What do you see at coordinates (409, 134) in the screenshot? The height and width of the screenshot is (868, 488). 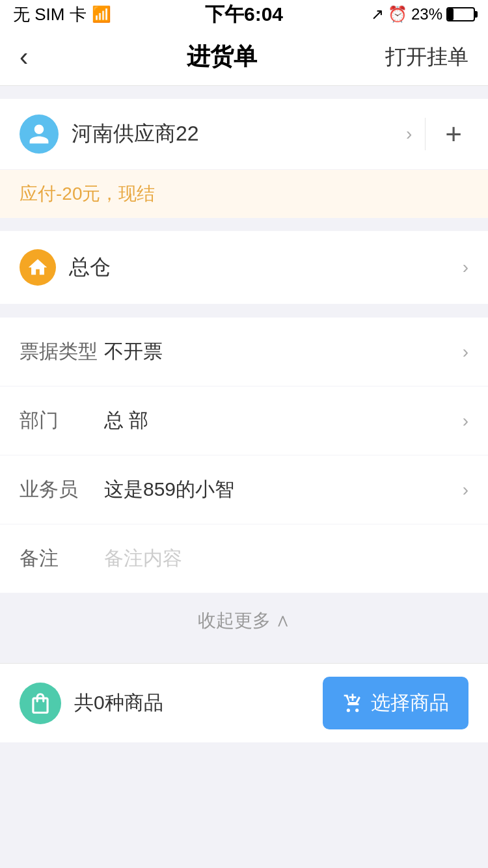 I see `supplier-chevron-icon: ›` at bounding box center [409, 134].